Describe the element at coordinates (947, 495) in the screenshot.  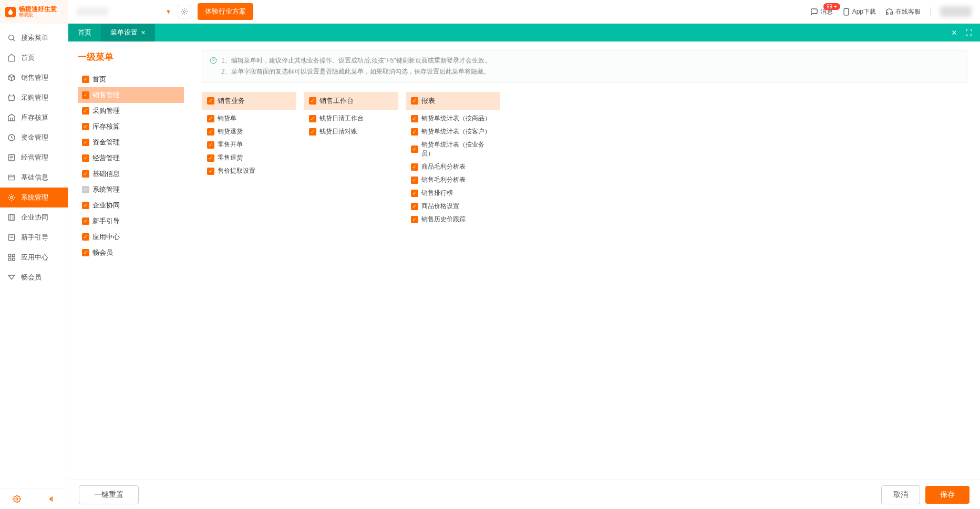
I see `save-button: 保存` at that location.